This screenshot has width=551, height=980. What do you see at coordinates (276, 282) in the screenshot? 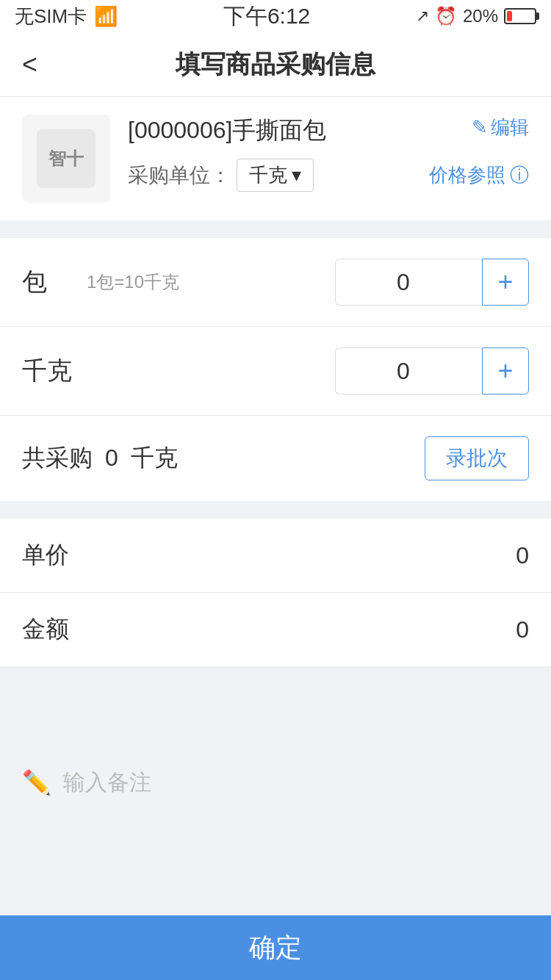
I see `quantity-row-0: 包 1包=10千克 +` at bounding box center [276, 282].